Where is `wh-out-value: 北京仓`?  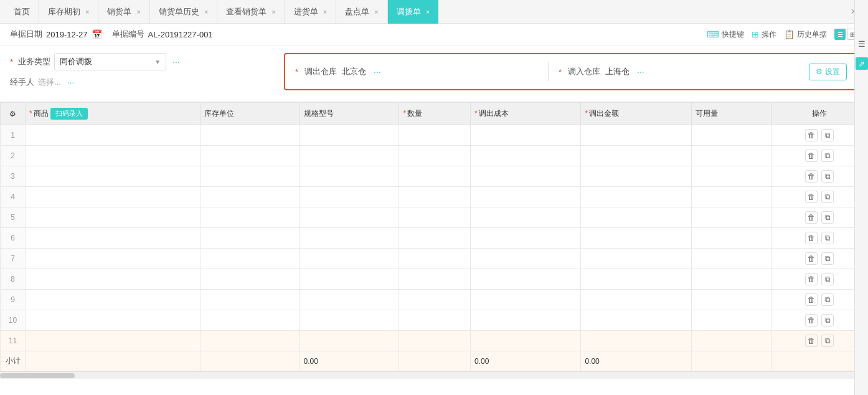
wh-out-value: 北京仓 is located at coordinates (354, 72).